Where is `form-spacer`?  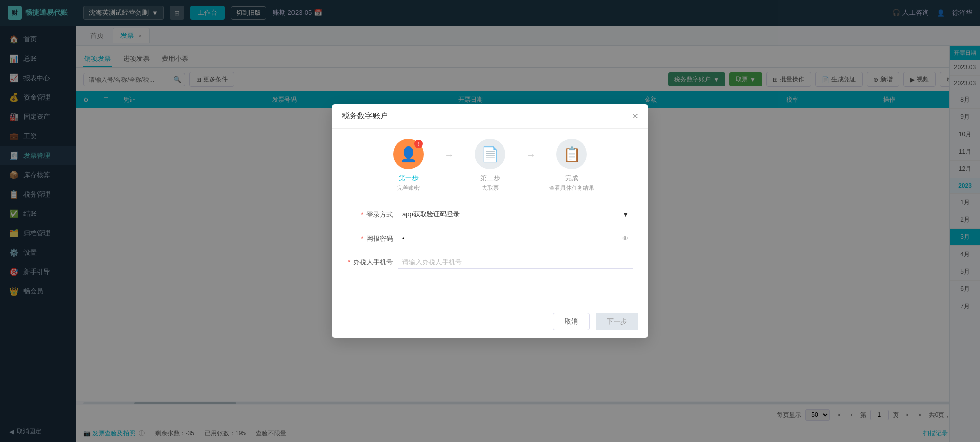 form-spacer is located at coordinates (490, 289).